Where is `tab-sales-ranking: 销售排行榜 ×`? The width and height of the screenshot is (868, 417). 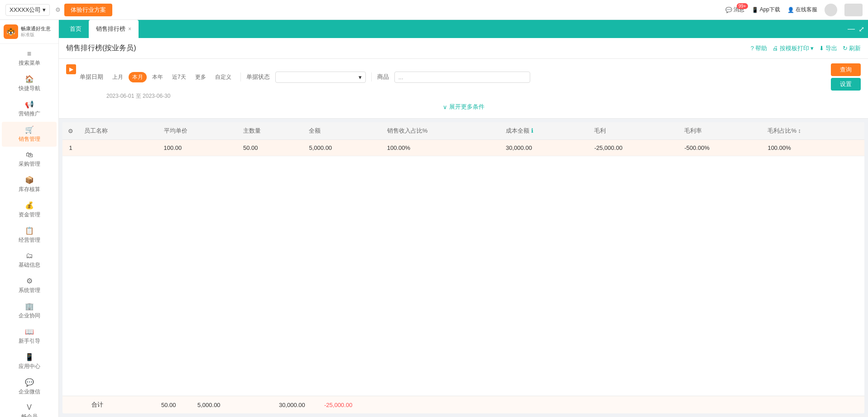
tab-sales-ranking: 销售排行榜 × is located at coordinates (114, 29).